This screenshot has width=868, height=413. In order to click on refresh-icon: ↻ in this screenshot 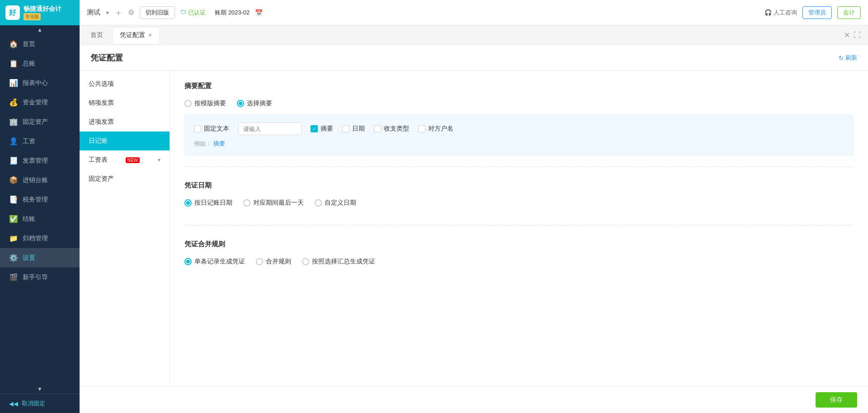, I will do `click(841, 58)`.